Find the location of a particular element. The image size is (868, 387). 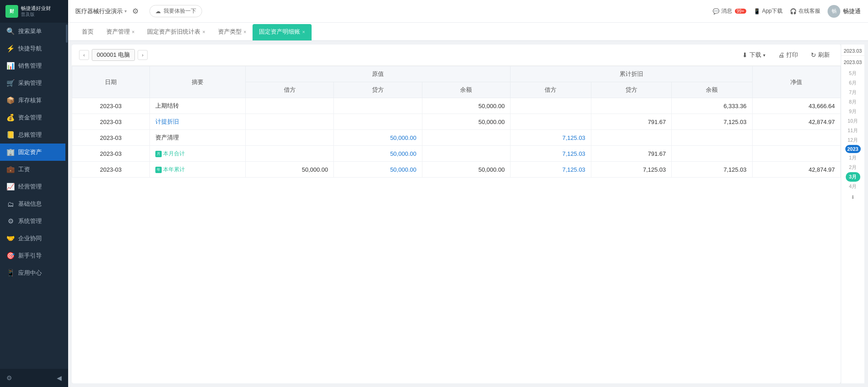

tab-asset-mgmt: 资产管理× is located at coordinates (120, 32).